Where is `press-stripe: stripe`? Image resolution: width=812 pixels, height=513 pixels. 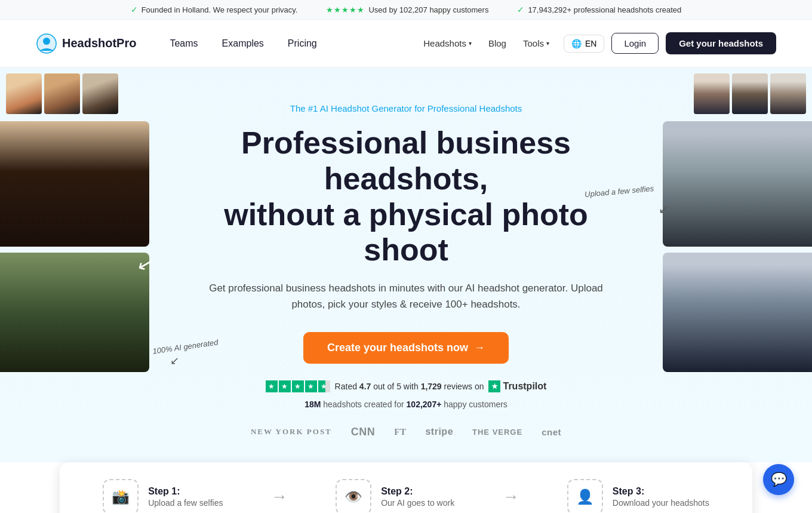 press-stripe: stripe is located at coordinates (439, 432).